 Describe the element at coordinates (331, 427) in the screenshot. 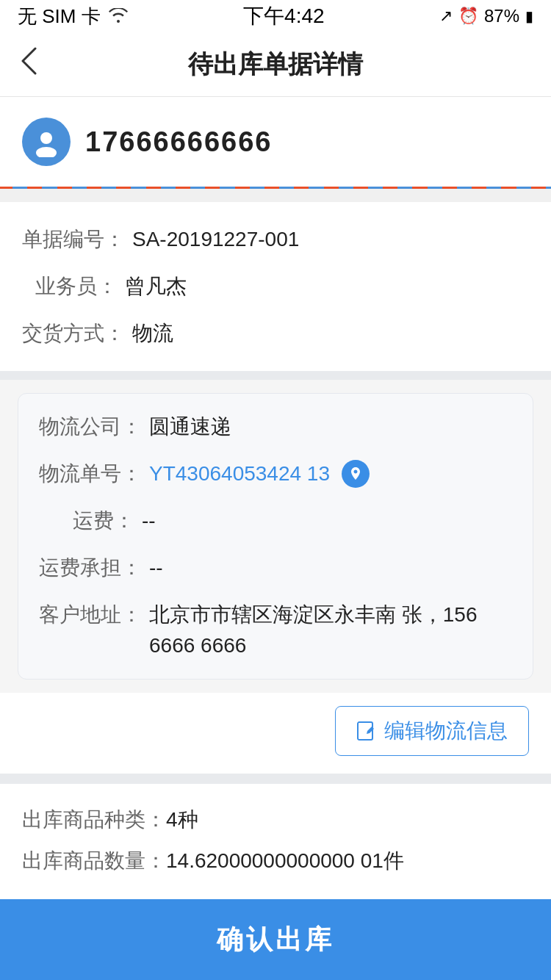

I see `logistics-company-value: 圆通速递` at that location.